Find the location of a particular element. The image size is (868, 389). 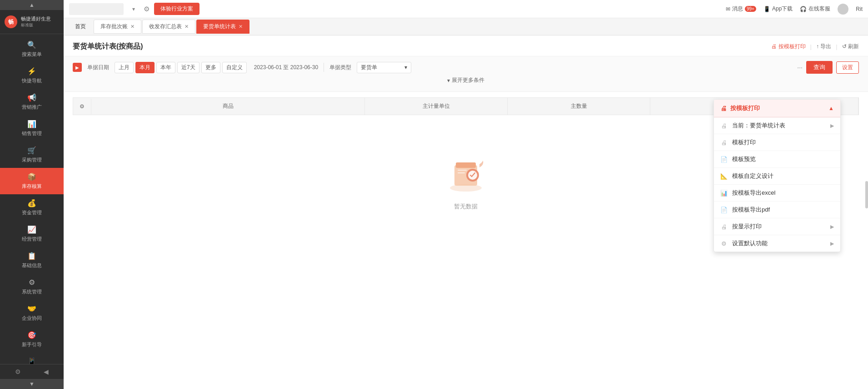

th-settings: ⚙ is located at coordinates (82, 106).